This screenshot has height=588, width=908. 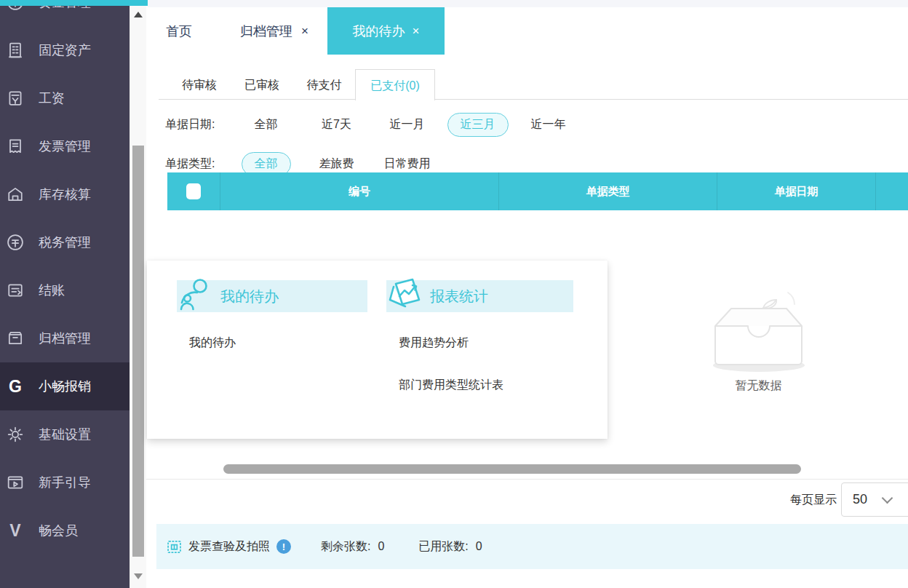 What do you see at coordinates (533, 547) in the screenshot?
I see `invoice-footer-bar: 发票查验及拍照 ! 剩余张数: 0 已用张数: 0` at bounding box center [533, 547].